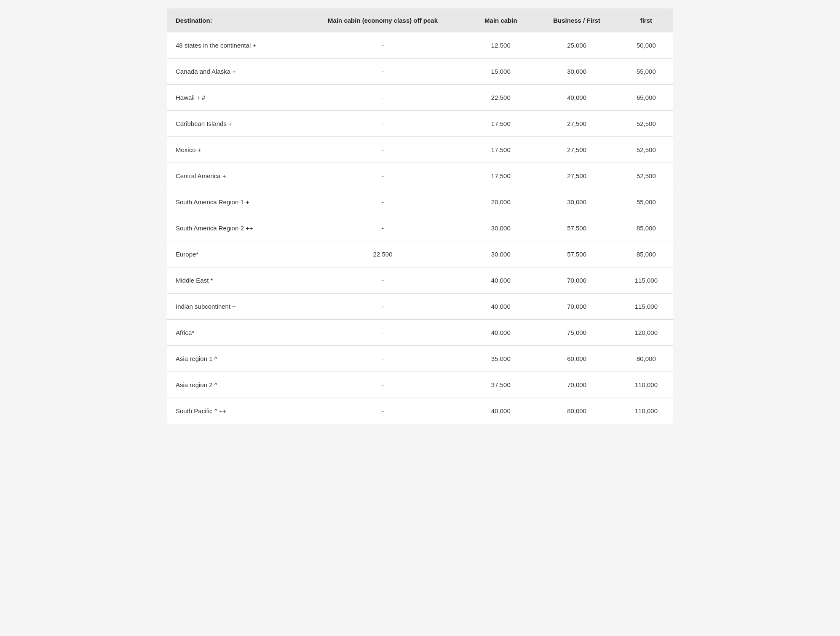  Describe the element at coordinates (233, 359) in the screenshot. I see `destination-cell: Asia region 1 ^` at that location.